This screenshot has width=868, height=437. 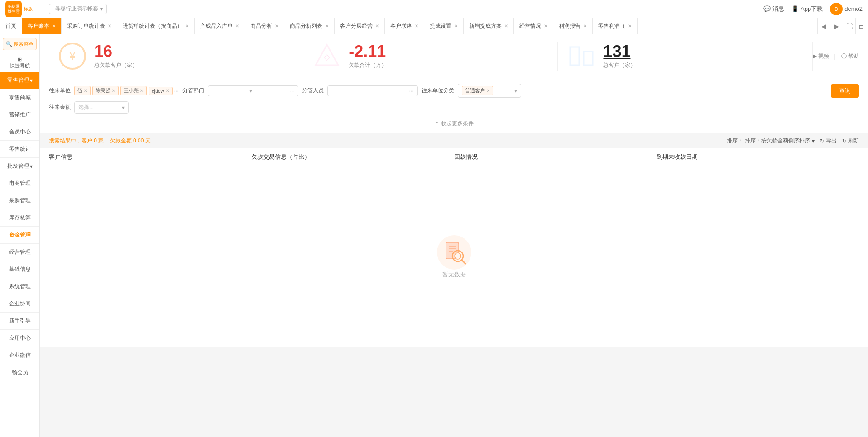 I want to click on tab-production: 产成品入库单 ✕, so click(x=220, y=26).